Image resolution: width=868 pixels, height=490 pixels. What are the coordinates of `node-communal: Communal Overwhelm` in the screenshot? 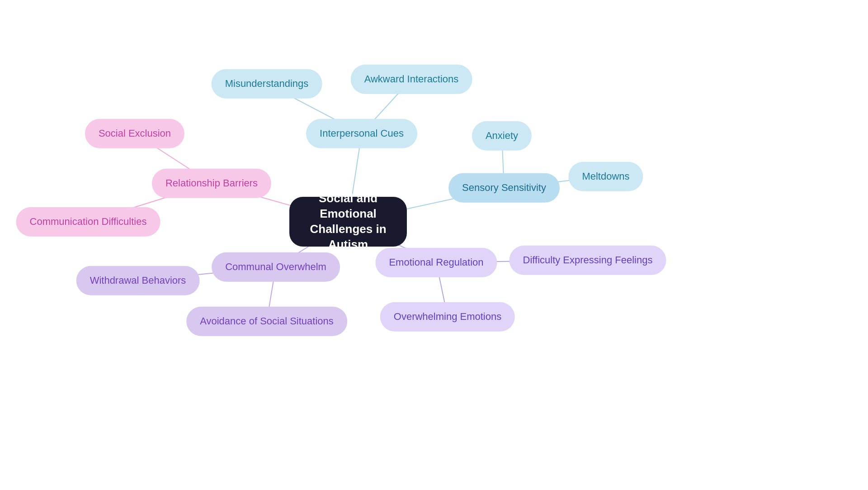 It's located at (276, 267).